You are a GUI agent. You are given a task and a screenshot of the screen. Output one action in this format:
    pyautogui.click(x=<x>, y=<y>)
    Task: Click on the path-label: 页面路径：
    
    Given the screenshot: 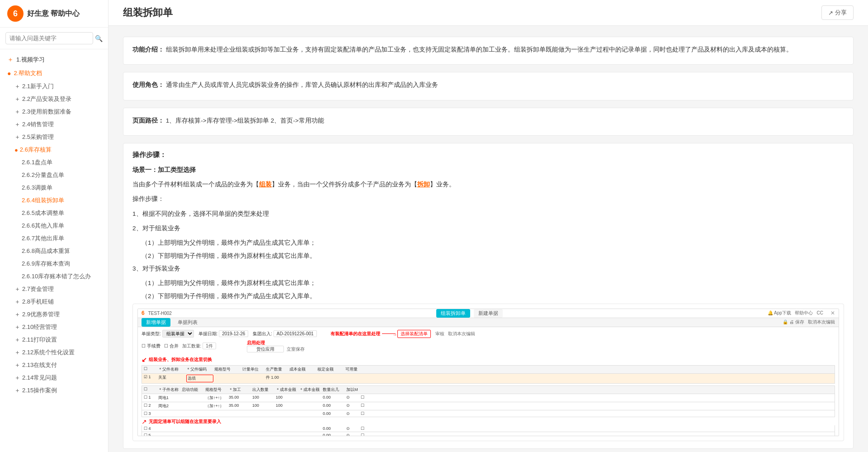 What is the action you would take?
    pyautogui.click(x=148, y=120)
    